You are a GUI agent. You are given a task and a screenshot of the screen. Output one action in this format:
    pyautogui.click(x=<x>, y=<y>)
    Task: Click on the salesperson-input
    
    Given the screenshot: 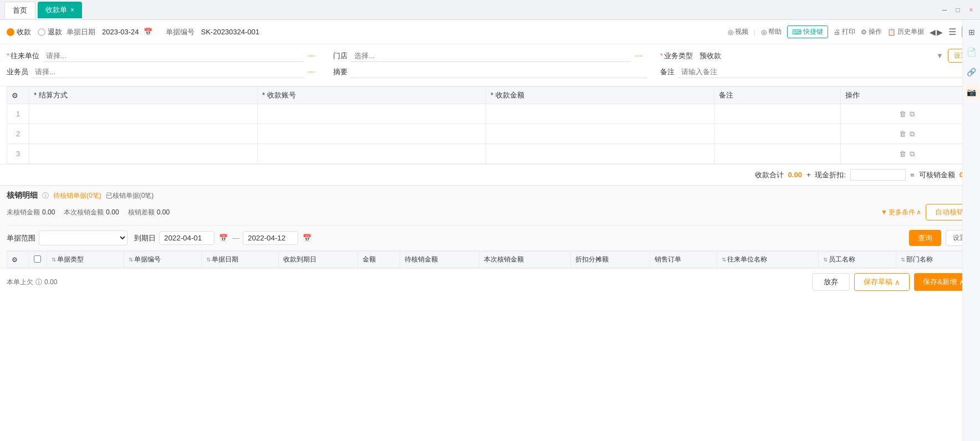 What is the action you would take?
    pyautogui.click(x=167, y=72)
    